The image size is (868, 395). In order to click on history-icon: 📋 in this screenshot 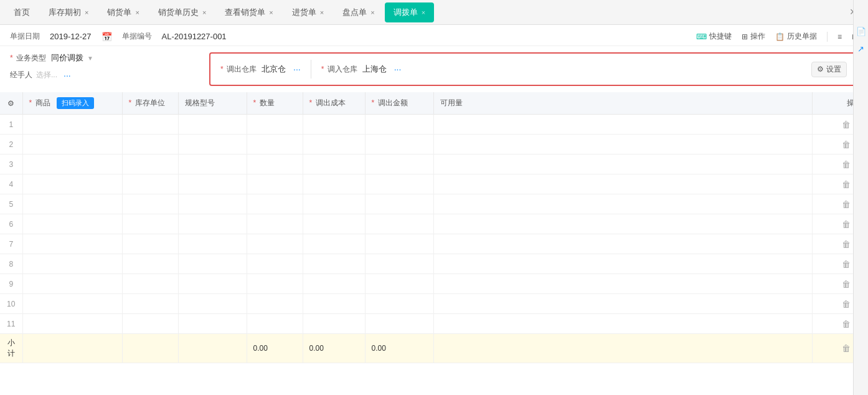, I will do `click(780, 37)`.